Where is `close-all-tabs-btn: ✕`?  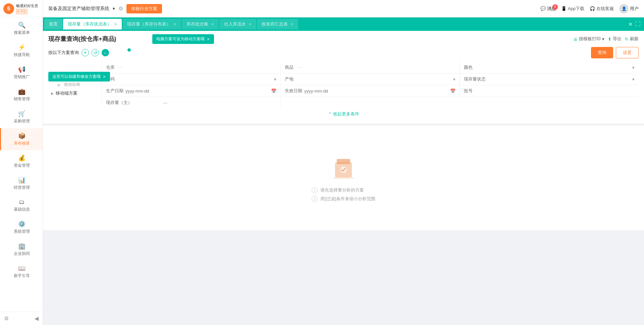 close-all-tabs-btn: ✕ is located at coordinates (631, 24).